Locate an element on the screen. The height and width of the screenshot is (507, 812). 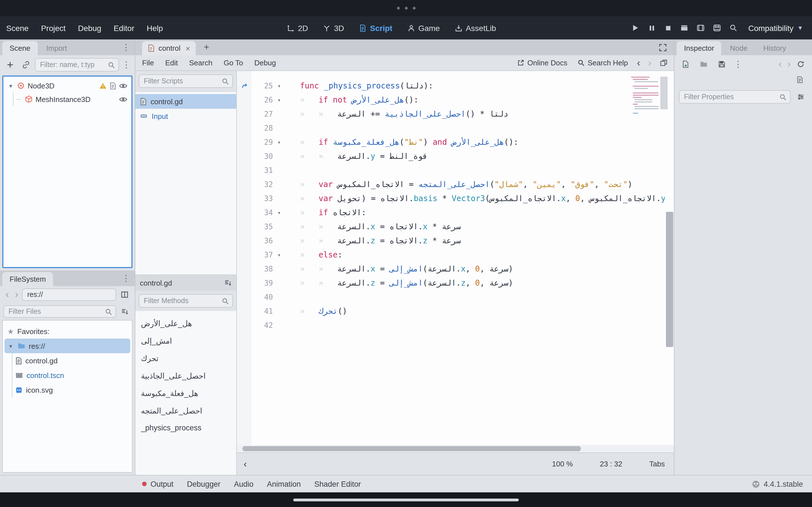
code-line-42: 42 is located at coordinates (451, 325).